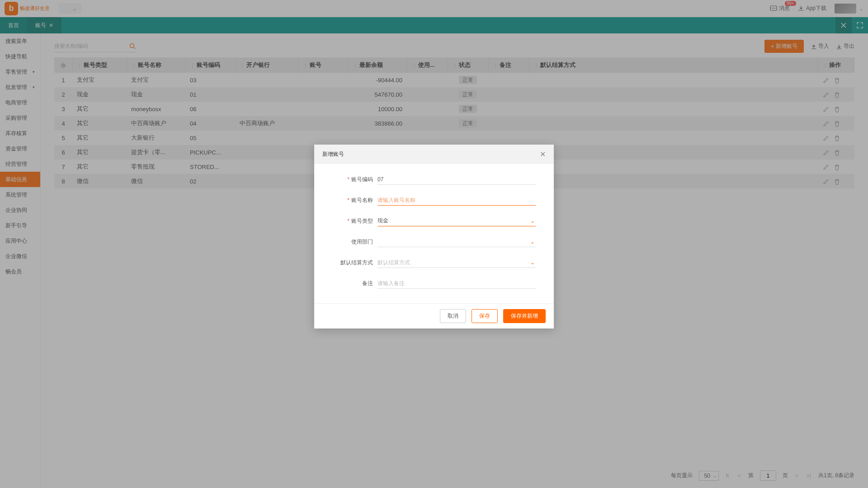 The height and width of the screenshot is (488, 868). What do you see at coordinates (355, 221) in the screenshot?
I see `form-label: *账号类型` at bounding box center [355, 221].